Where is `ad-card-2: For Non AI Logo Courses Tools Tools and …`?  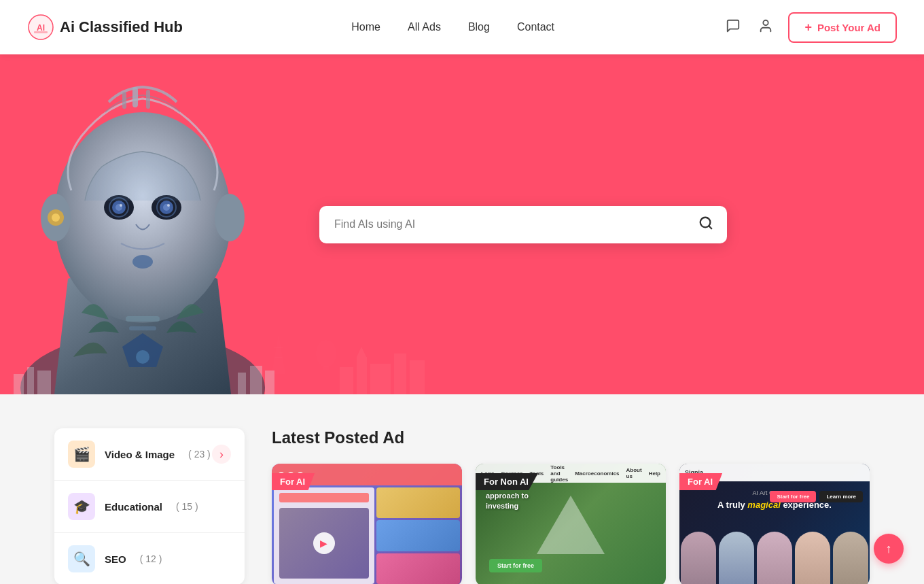 ad-card-2: For Non AI Logo Courses Tools Tools and … is located at coordinates (571, 523).